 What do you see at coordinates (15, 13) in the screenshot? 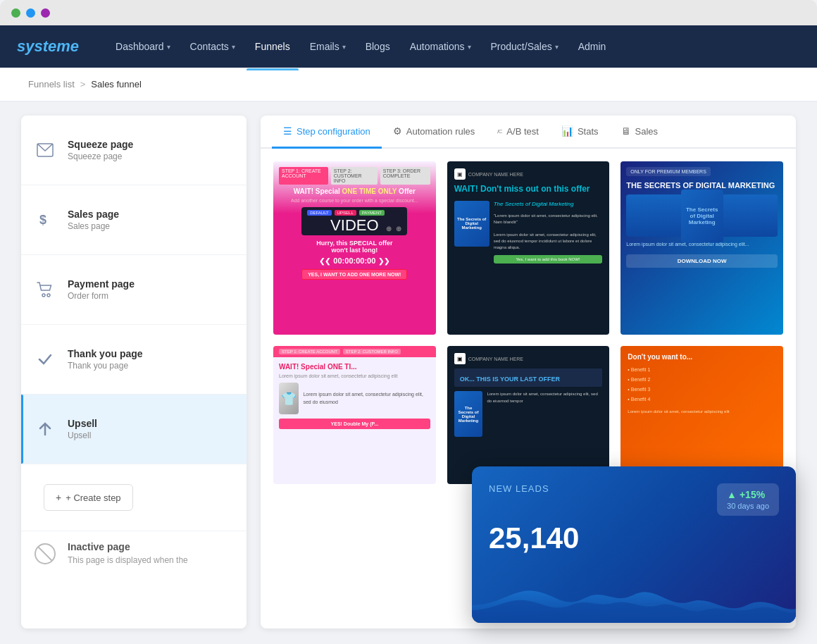
I see `window-dot-close` at bounding box center [15, 13].